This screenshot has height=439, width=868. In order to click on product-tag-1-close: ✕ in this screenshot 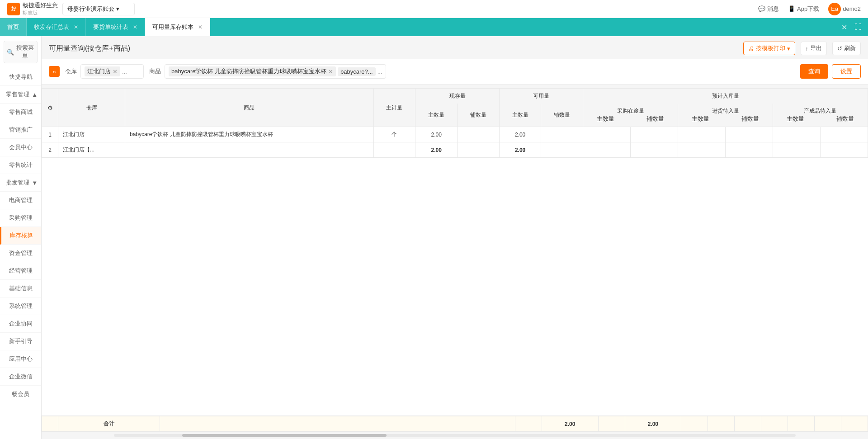, I will do `click(331, 71)`.